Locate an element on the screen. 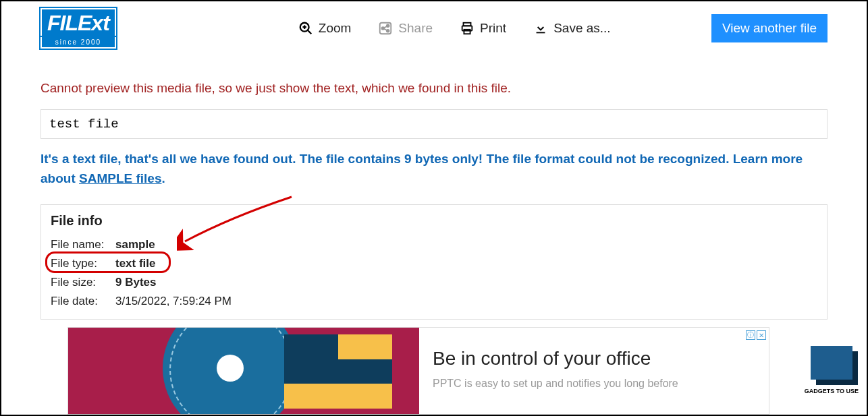 The image size is (868, 416). saveas-label: Save as... is located at coordinates (582, 28).